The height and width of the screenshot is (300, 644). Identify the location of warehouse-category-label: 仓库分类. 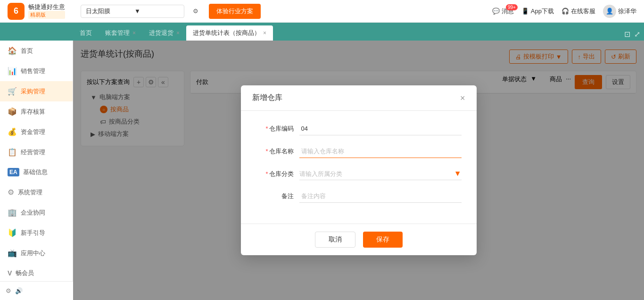
(275, 174).